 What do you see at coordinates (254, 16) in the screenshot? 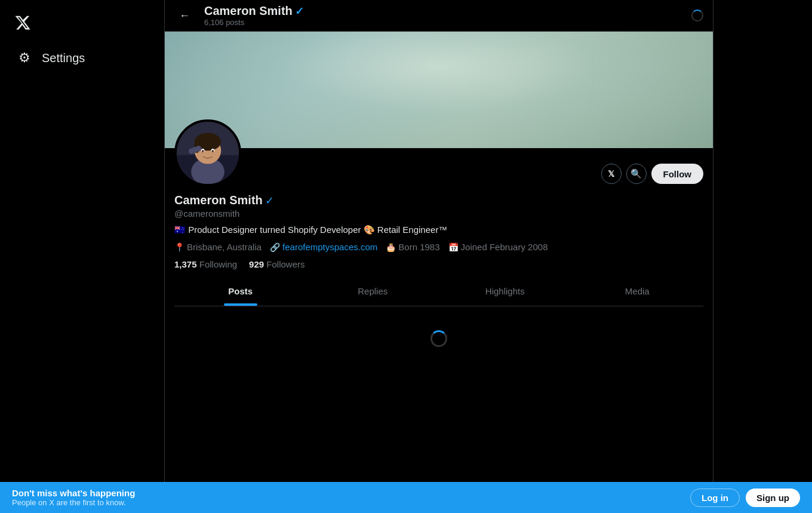
I see `nav-title-block: Cameron Smith ✓ 6,106 posts` at bounding box center [254, 16].